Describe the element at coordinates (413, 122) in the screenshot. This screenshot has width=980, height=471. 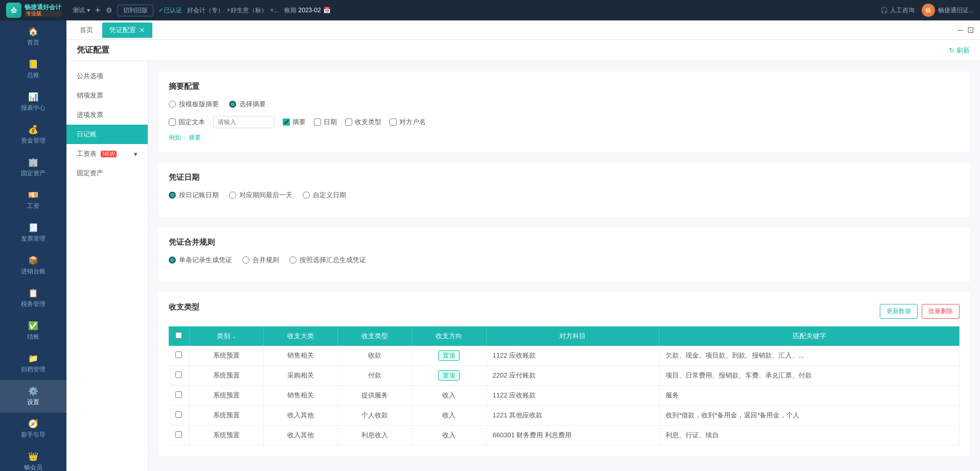
I see `counterpart-label: 对方户名` at that location.